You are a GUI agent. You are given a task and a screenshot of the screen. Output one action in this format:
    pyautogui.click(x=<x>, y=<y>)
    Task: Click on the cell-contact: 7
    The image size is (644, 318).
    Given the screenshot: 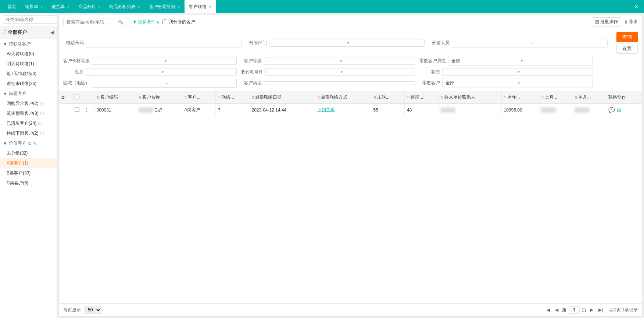 What is the action you would take?
    pyautogui.click(x=232, y=110)
    